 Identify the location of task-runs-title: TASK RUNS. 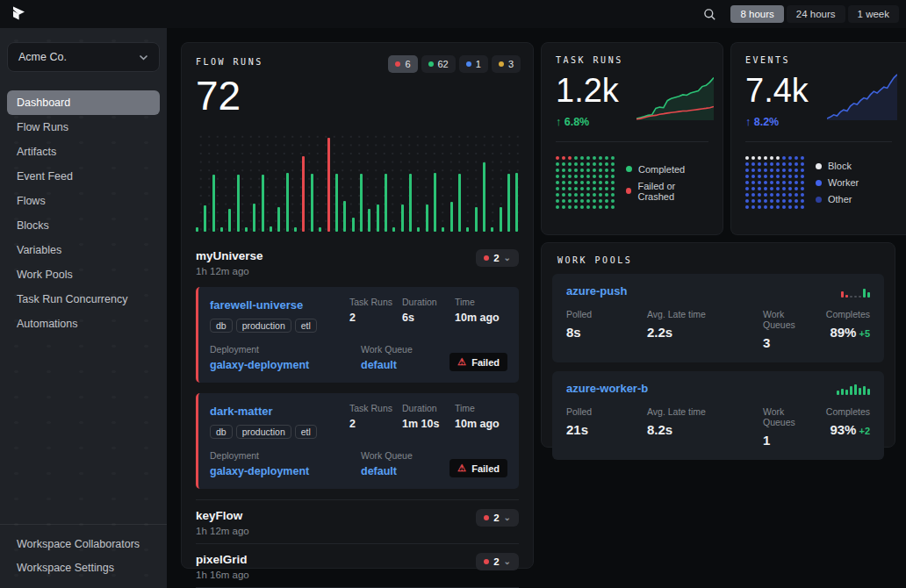
(632, 60).